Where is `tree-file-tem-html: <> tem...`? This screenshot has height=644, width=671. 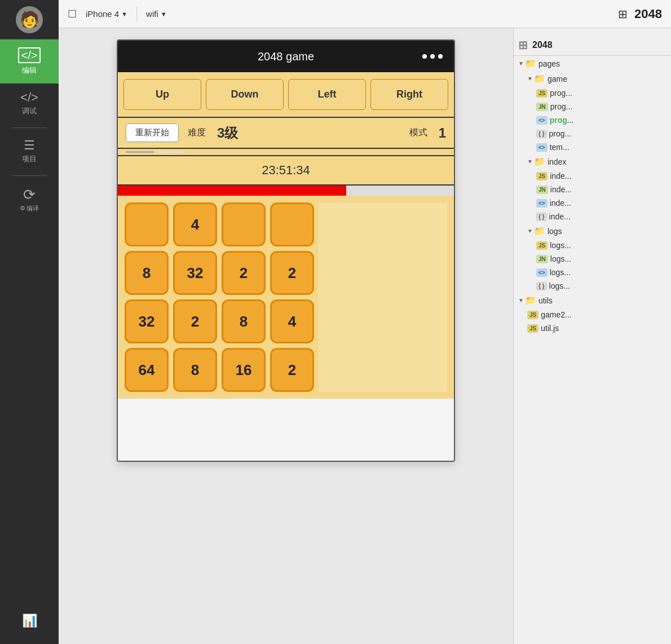 tree-file-tem-html: <> tem... is located at coordinates (592, 147).